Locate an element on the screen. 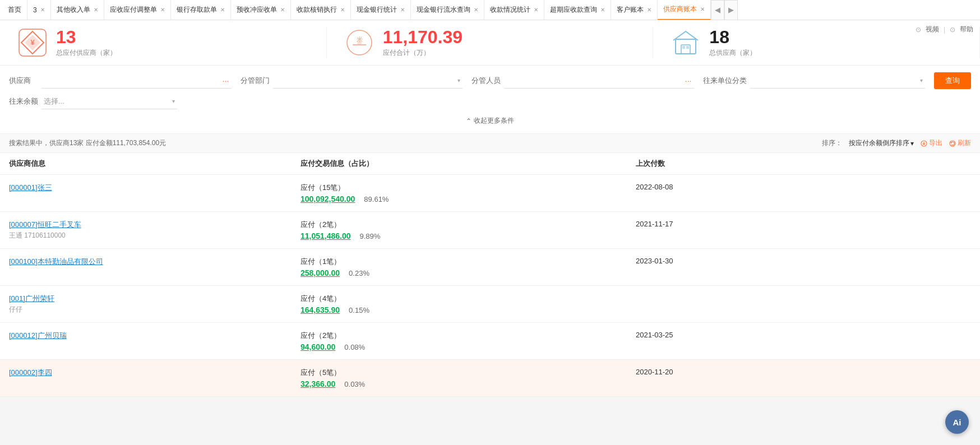 The image size is (980, 445). sort-chevron-icon: ▾ is located at coordinates (912, 143).